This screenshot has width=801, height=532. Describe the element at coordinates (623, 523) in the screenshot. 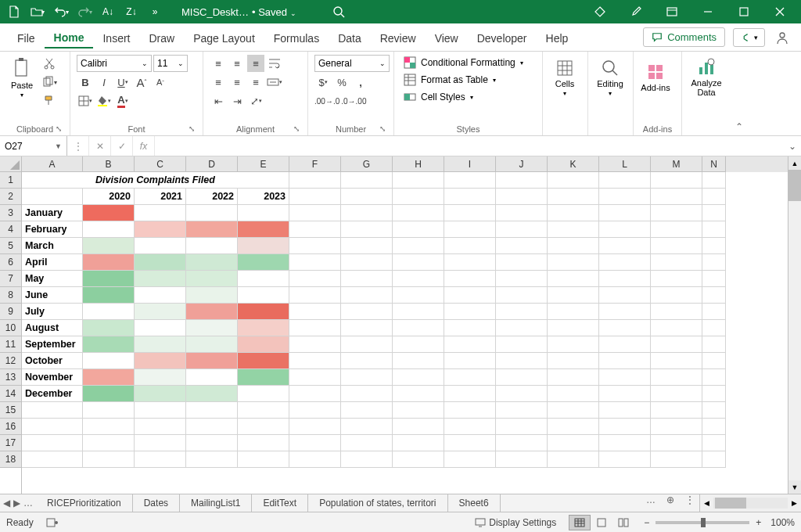

I see `page-break-view-icon` at that location.